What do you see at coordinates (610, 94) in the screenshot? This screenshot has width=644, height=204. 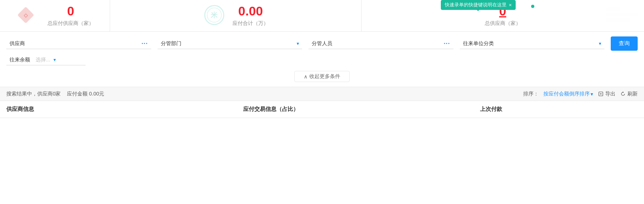 I see `export-label: 导出` at bounding box center [610, 94].